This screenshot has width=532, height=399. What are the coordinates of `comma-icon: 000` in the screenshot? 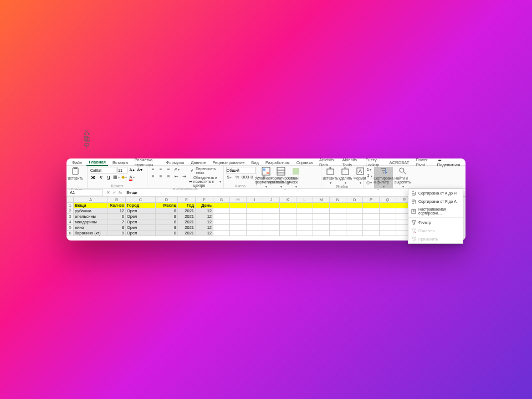 It's located at (245, 177).